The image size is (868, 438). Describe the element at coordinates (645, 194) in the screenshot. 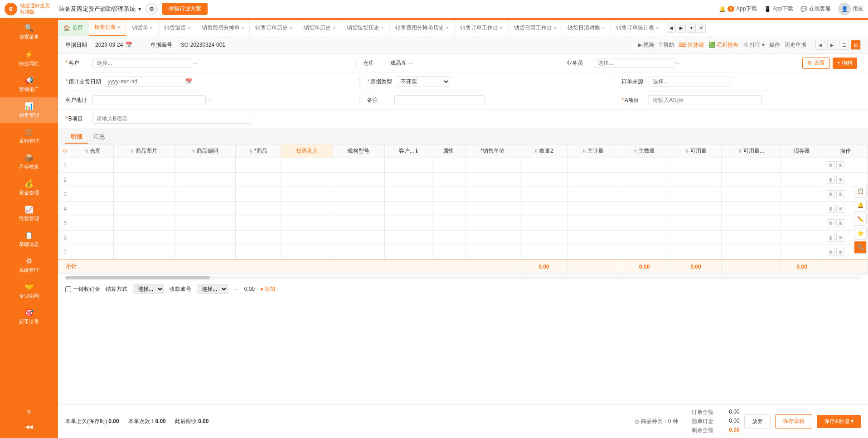

I see `row-3-main-qty` at that location.